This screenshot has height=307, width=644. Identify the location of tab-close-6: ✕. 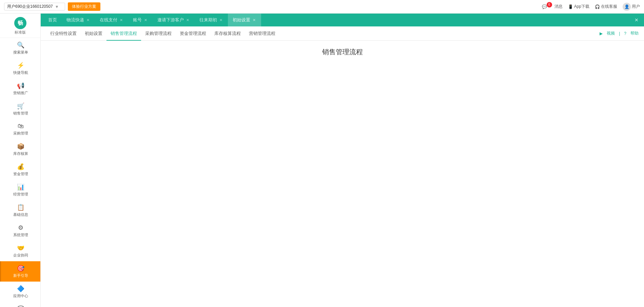
(254, 20).